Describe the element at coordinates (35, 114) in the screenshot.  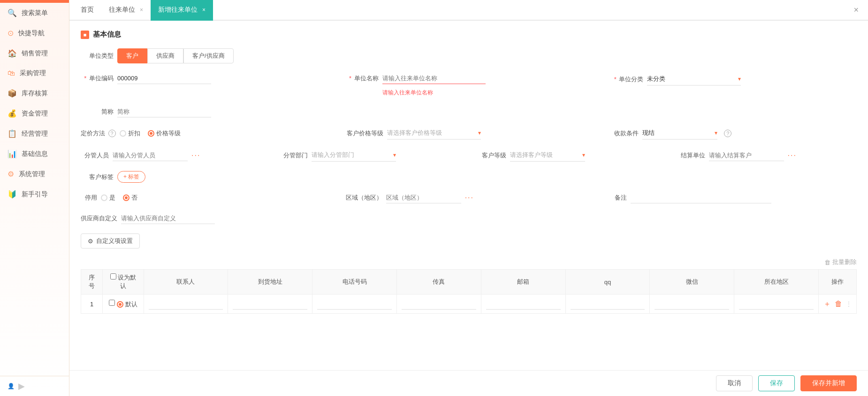
I see `sidebar-item-finance: 💰 资金管理` at that location.